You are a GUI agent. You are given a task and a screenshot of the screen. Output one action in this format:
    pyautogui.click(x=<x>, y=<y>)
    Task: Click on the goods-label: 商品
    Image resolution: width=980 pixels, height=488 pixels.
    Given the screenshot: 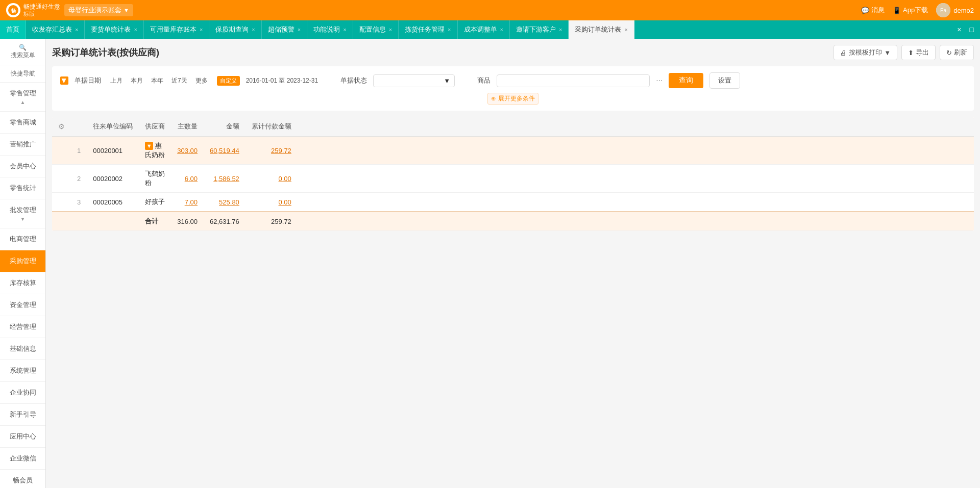 What is the action you would take?
    pyautogui.click(x=484, y=81)
    